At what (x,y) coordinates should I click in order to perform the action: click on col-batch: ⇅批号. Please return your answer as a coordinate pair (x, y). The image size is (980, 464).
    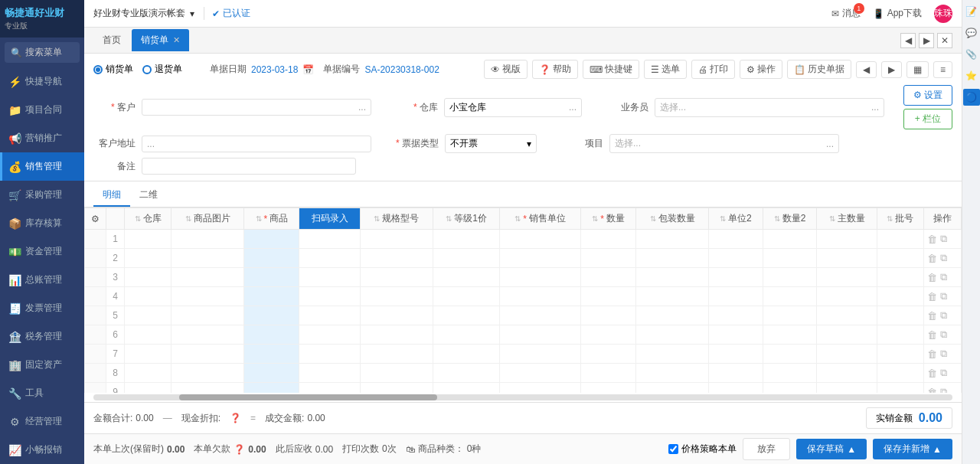
    Looking at the image, I should click on (900, 219).